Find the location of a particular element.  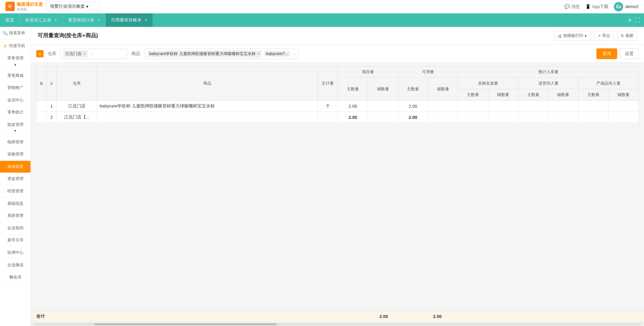

warehouse-filter-label: 仓库 is located at coordinates (52, 54).